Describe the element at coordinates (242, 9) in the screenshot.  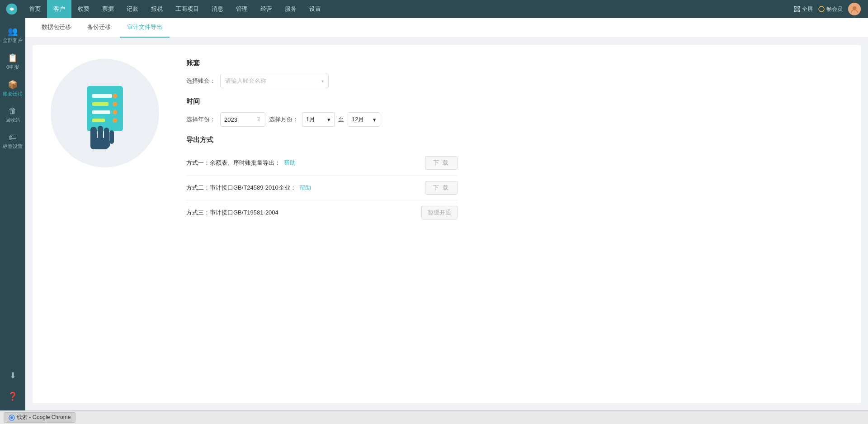
I see `nav-manage: 管理` at that location.